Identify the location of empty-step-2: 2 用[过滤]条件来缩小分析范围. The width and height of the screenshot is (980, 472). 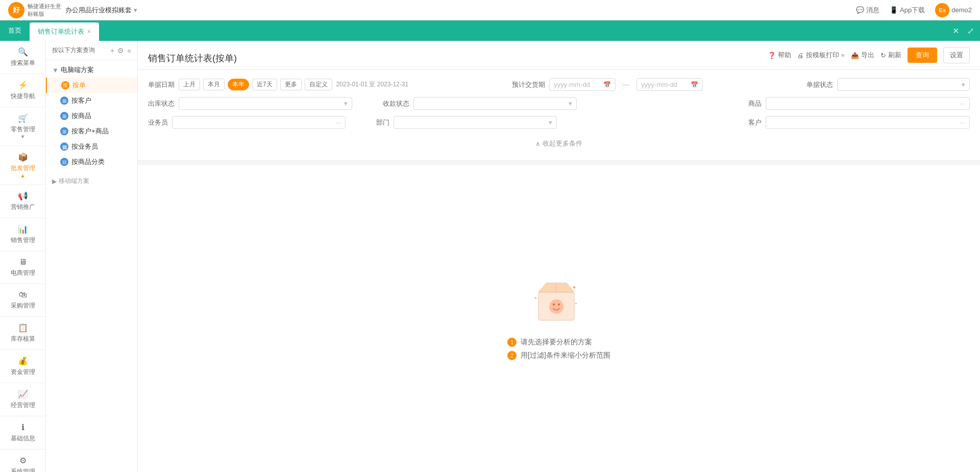
(559, 356).